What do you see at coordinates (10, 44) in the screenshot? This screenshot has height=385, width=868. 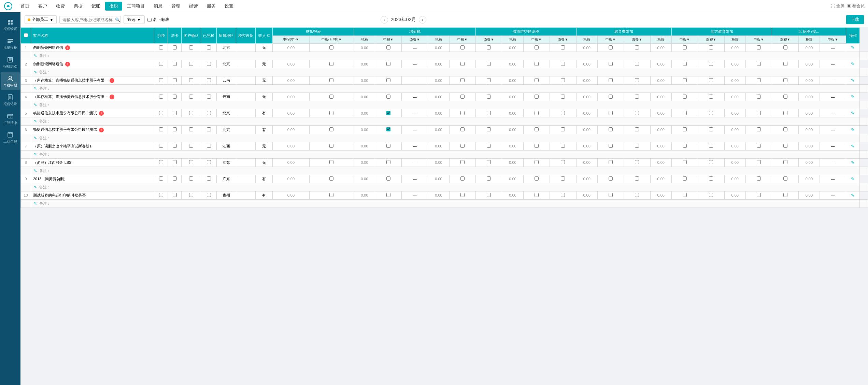 I see `sidebar-item-batch-tax: 批量报税` at bounding box center [10, 44].